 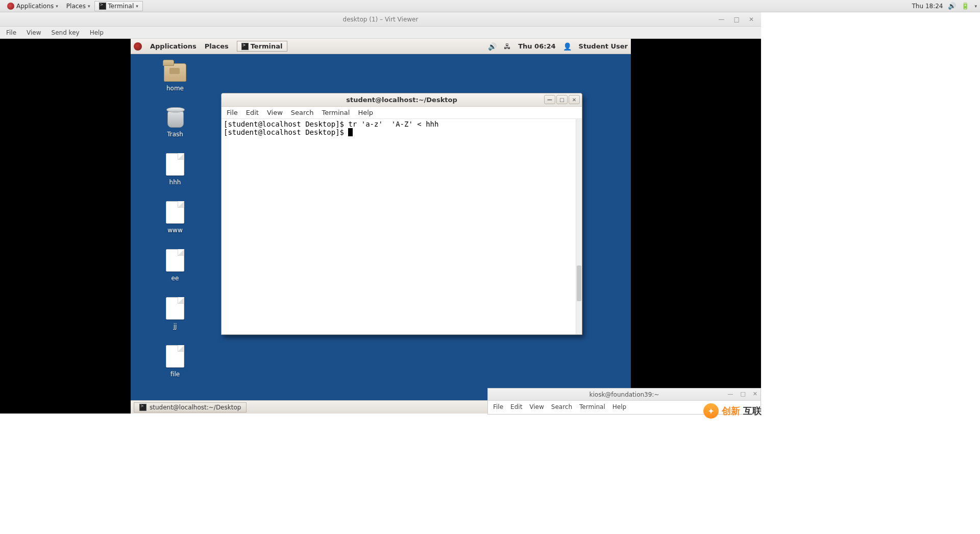 I want to click on desktop-icon-jj: jj, so click(x=175, y=313).